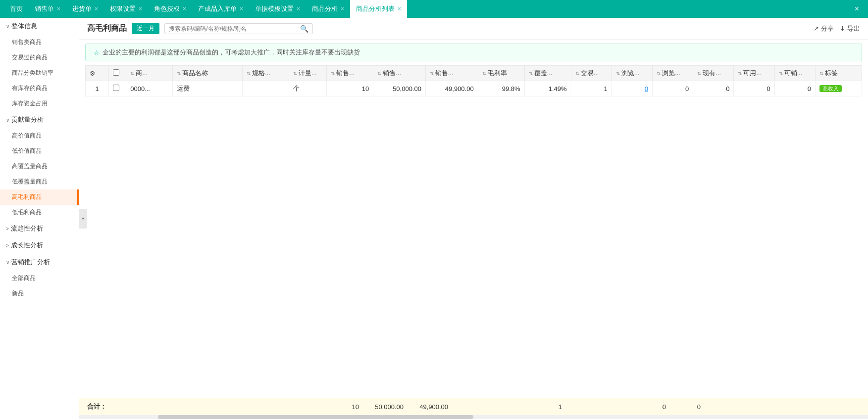 The image size is (868, 419). What do you see at coordinates (824, 29) in the screenshot?
I see `share-button: ↗ 分享` at bounding box center [824, 29].